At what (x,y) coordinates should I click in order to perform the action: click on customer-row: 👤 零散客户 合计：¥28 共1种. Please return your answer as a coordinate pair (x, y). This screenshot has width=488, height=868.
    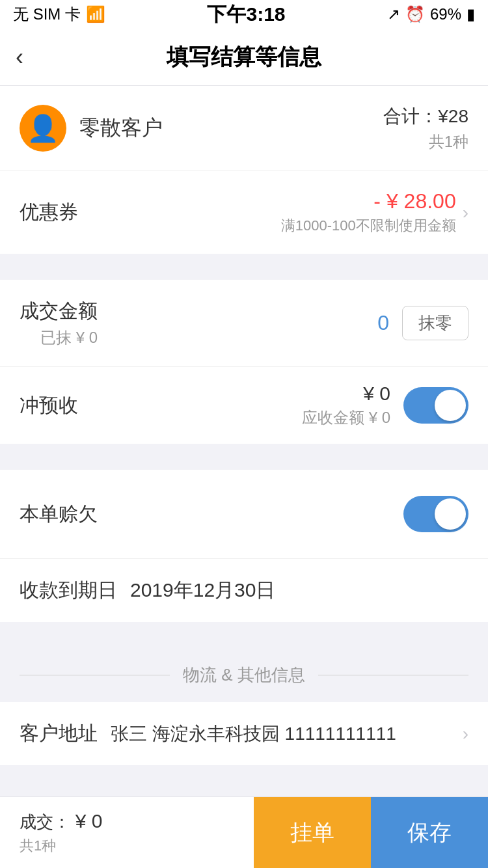
    Looking at the image, I should click on (244, 128).